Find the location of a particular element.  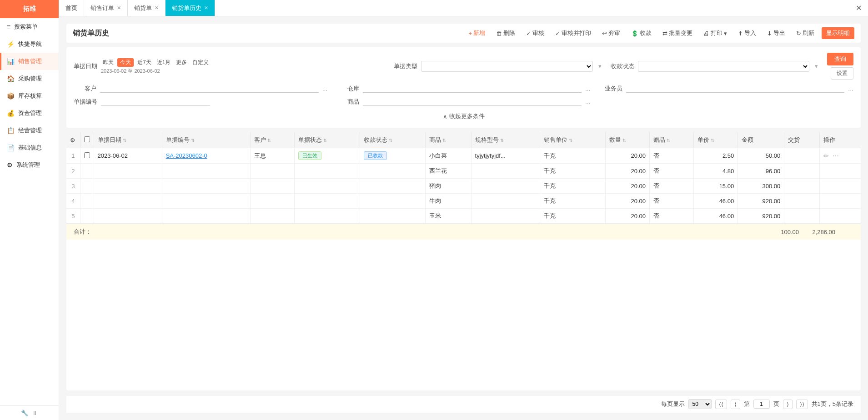

tab-sales-history: 销货单历史 ✕ is located at coordinates (190, 8).